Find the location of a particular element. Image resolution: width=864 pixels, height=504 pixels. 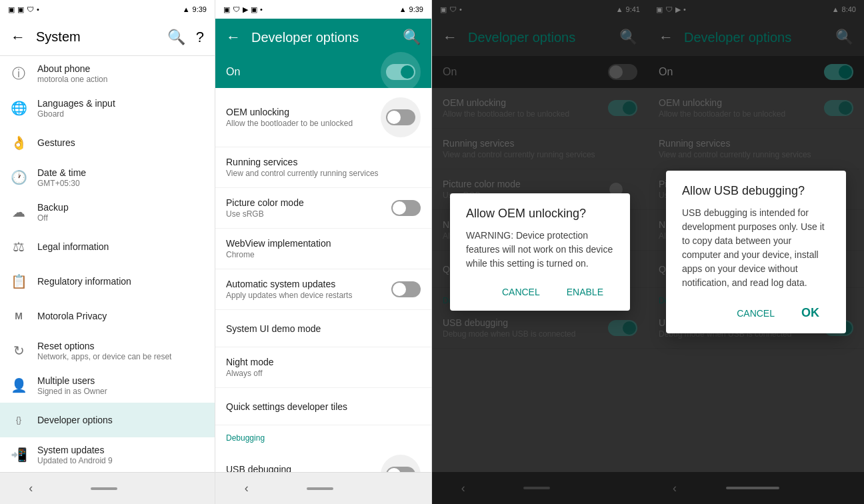

datetime-subtitle: GMT+05:30 is located at coordinates (121, 183).